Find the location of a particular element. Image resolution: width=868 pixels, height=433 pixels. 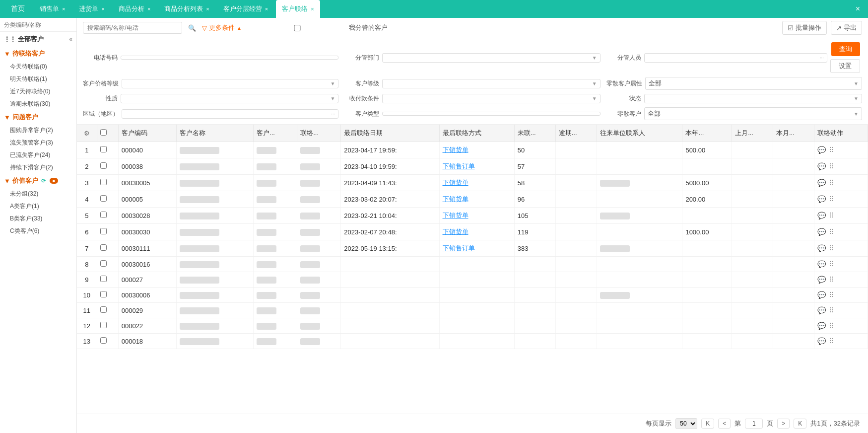

cust-level-select: ▼ is located at coordinates (491, 83).